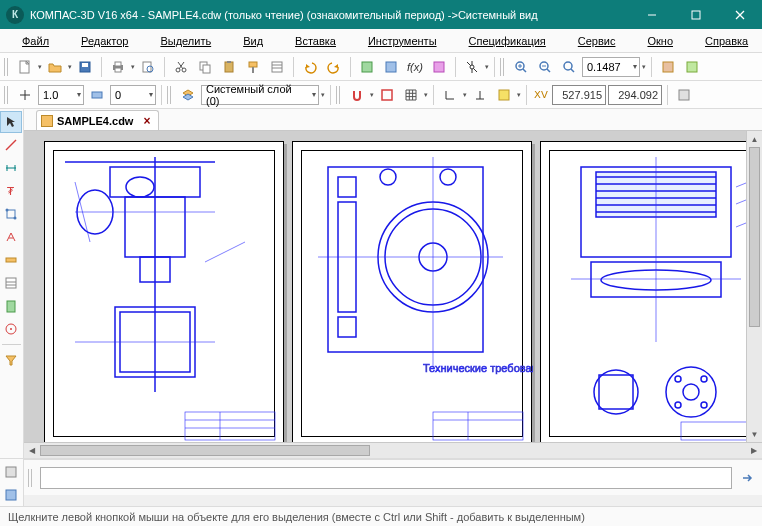 This screenshot has height=526, width=762. I want to click on menu-help: Справка, so click(726, 41).